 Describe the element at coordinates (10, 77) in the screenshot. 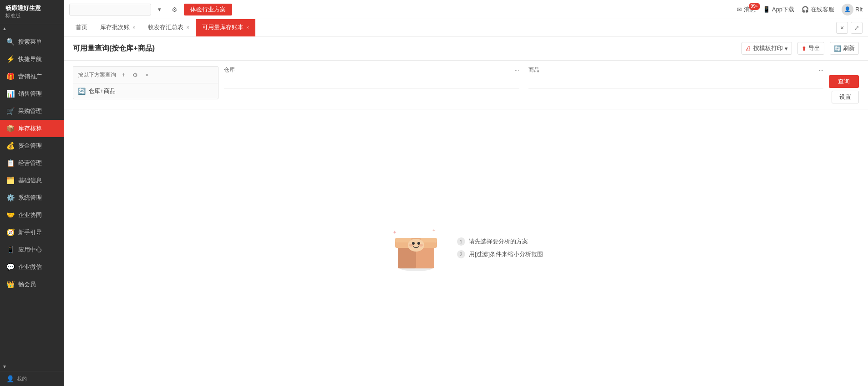

I see `marketing-promo-icon: 🎁` at that location.